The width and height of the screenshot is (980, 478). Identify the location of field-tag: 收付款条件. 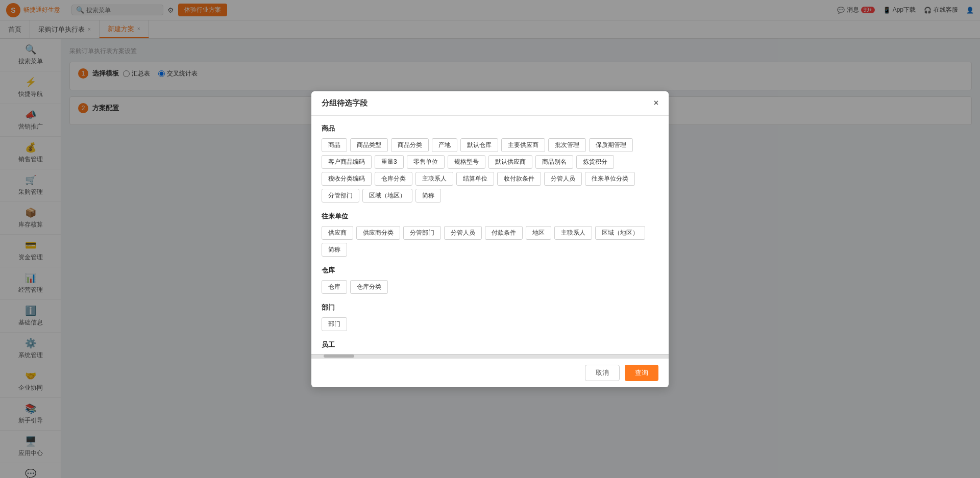
(519, 179).